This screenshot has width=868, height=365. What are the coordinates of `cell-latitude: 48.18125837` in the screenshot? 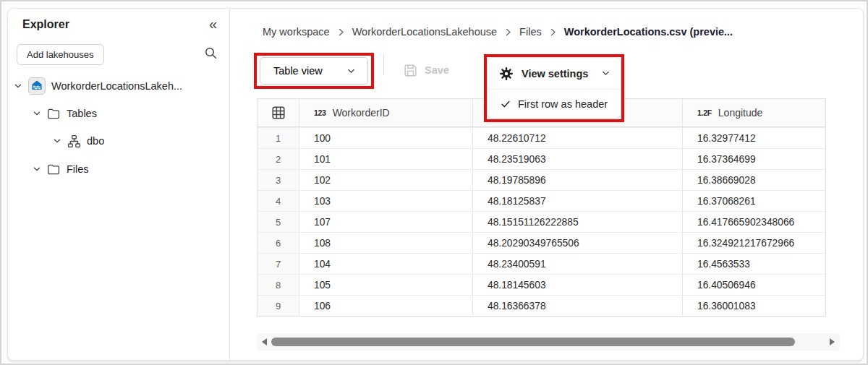 It's located at (578, 201).